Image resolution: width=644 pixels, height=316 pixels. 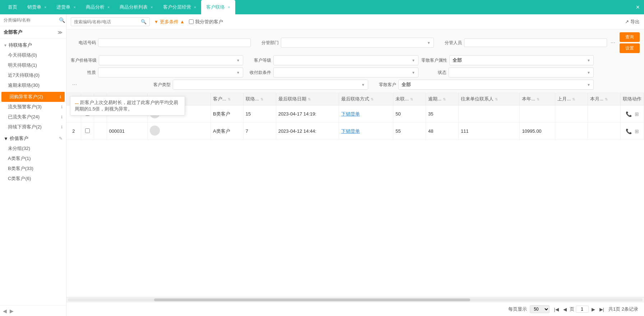 I want to click on query-button: 查询, so click(x=630, y=37).